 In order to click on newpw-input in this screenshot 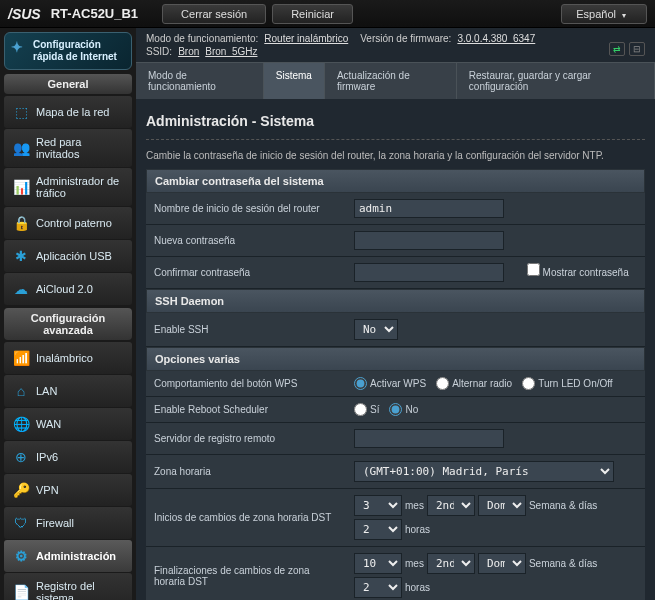, I will do `click(429, 240)`.